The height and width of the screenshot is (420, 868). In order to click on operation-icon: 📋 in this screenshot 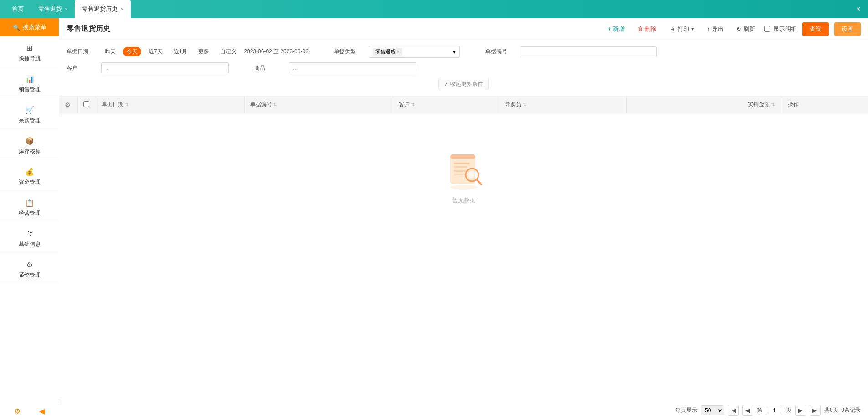, I will do `click(30, 203)`.